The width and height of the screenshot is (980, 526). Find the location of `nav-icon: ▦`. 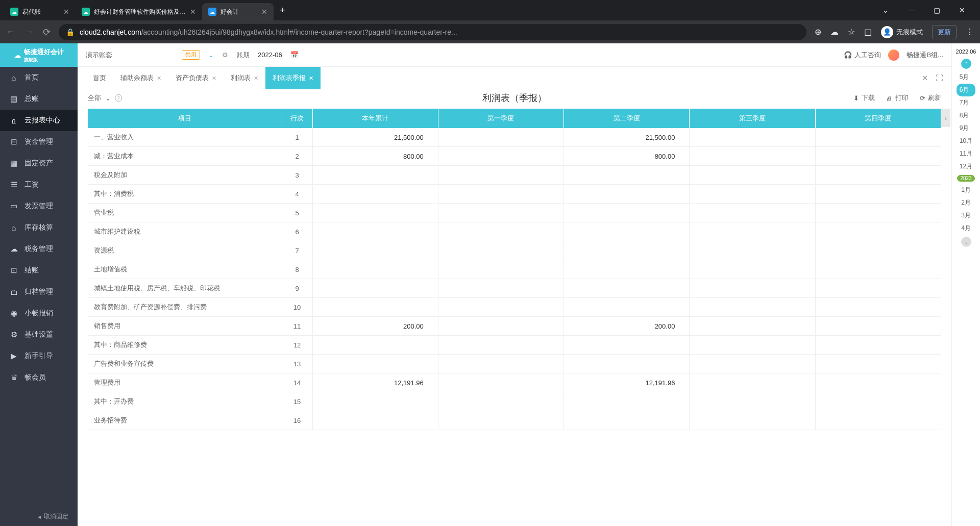

nav-icon: ▦ is located at coordinates (14, 163).